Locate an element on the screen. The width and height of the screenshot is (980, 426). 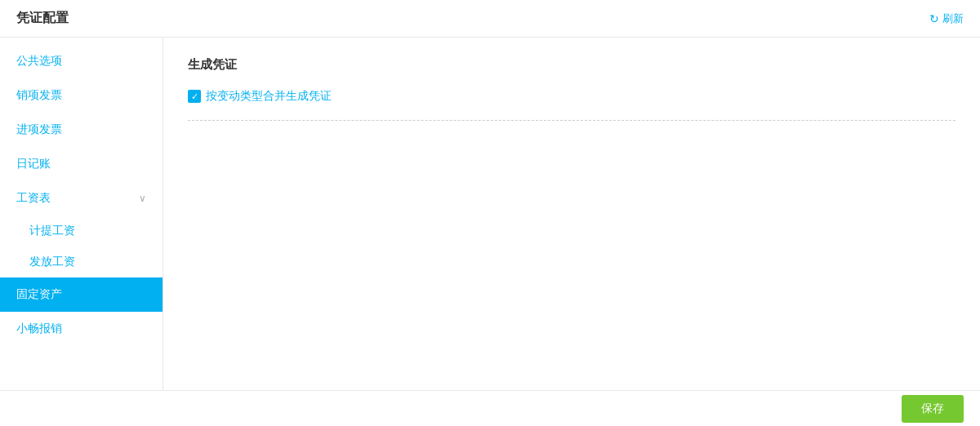
sidebar-item-label: 日记账 is located at coordinates (33, 164).